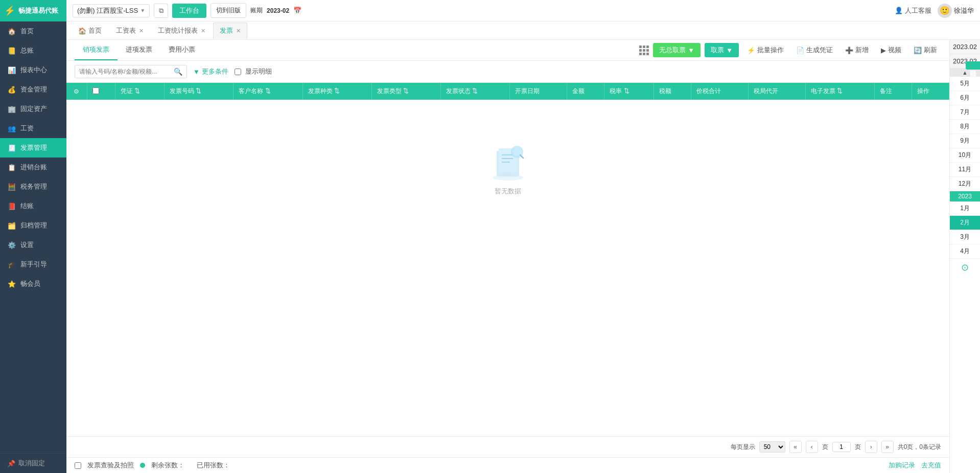  I want to click on year-2023-header: 2023, so click(965, 196).